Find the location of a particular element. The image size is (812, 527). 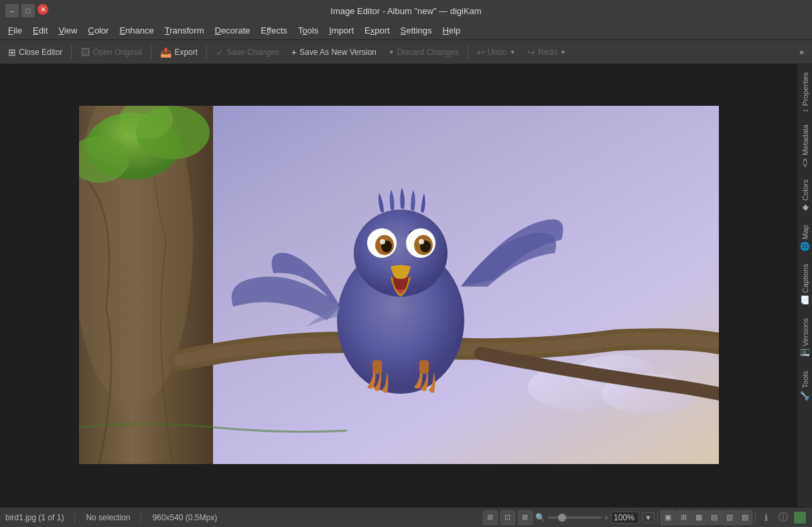

panel-tab-colors: ◆ Colors is located at coordinates (805, 196).